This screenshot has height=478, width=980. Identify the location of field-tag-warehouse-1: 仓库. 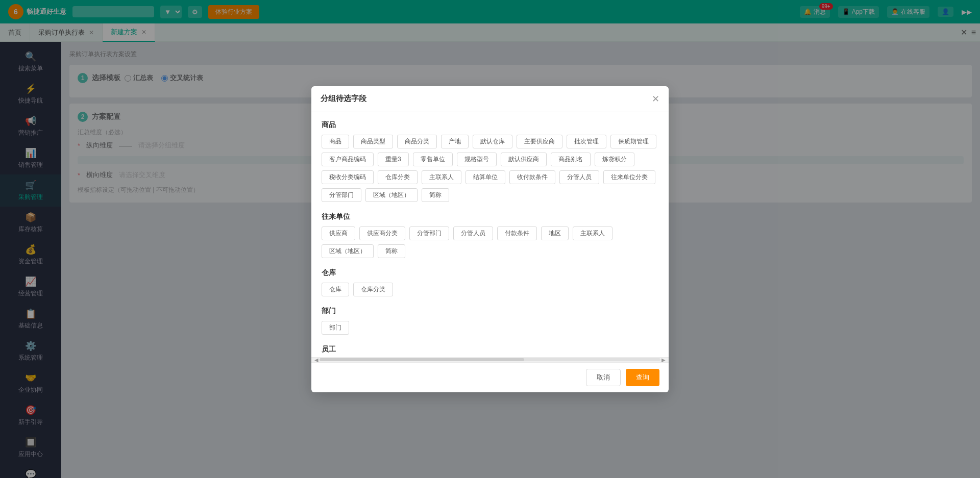
(335, 290).